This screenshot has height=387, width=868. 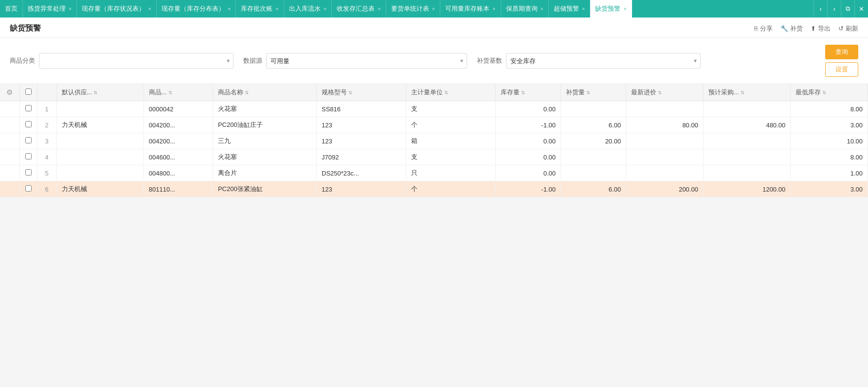 I want to click on datasource-select-wrap: 可用量 ▾, so click(x=367, y=61).